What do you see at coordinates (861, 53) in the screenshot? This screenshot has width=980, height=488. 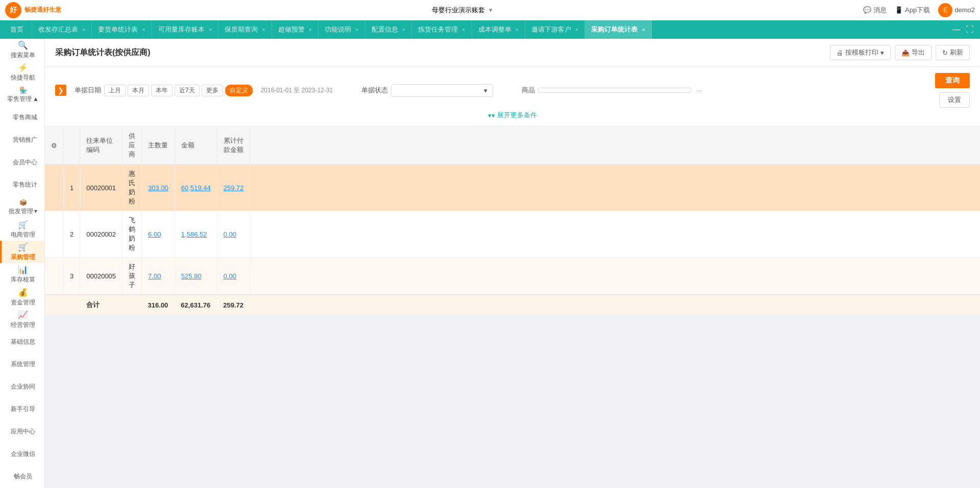 I see `print-button: 🖨 按模板打印 ▾` at bounding box center [861, 53].